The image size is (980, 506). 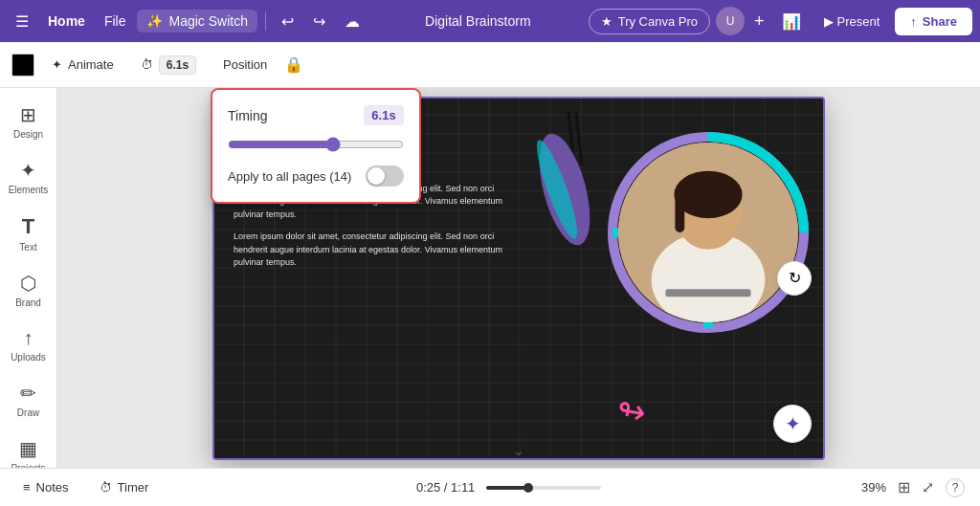 I want to click on timer-button: ⏱ Timer, so click(x=124, y=488).